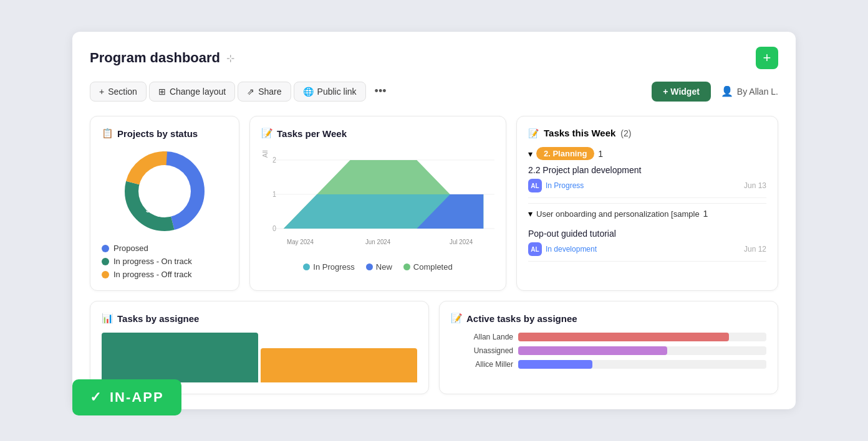 This screenshot has height=441, width=868. Describe the element at coordinates (308, 92) in the screenshot. I see `globe-icon: 🌐` at that location.